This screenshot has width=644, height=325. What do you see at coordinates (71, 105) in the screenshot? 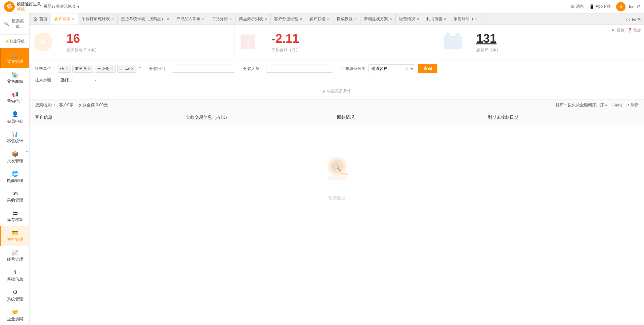
I see `results-summary: 搜索结果中，客户0家 欠款金额 0.00元` at bounding box center [71, 105].